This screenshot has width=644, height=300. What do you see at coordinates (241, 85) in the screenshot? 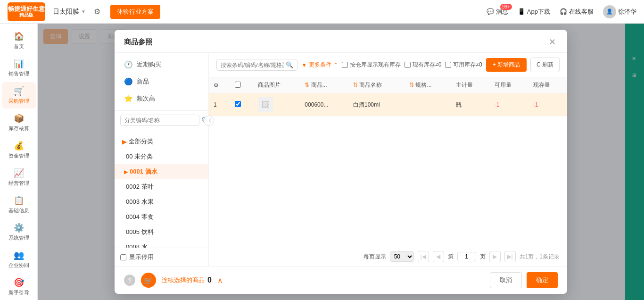
I see `col-checkbox` at bounding box center [241, 85].